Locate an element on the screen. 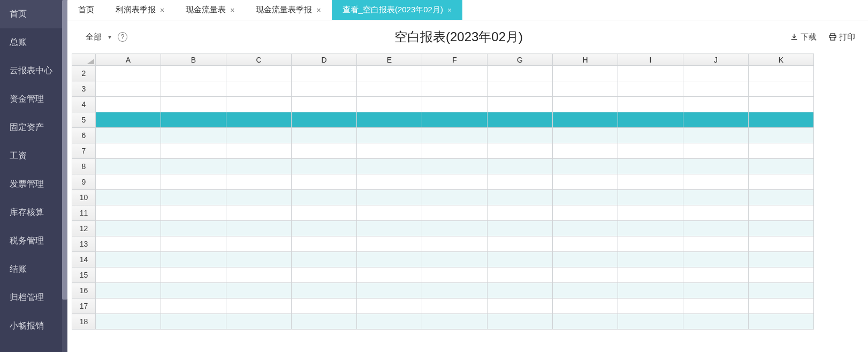 This screenshot has height=352, width=868. cell-I16 is located at coordinates (651, 291).